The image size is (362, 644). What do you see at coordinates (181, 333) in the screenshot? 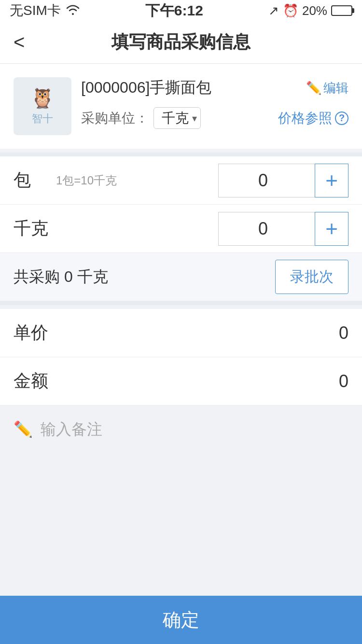
I see `unit-price-row: 单价 0` at bounding box center [181, 333].